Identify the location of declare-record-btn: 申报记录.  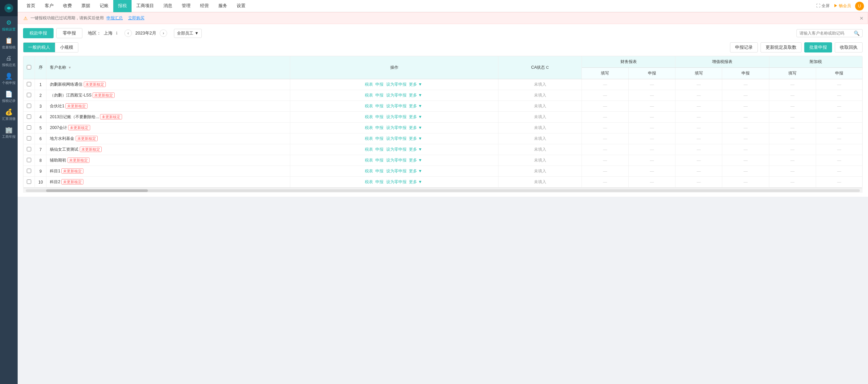
(744, 47).